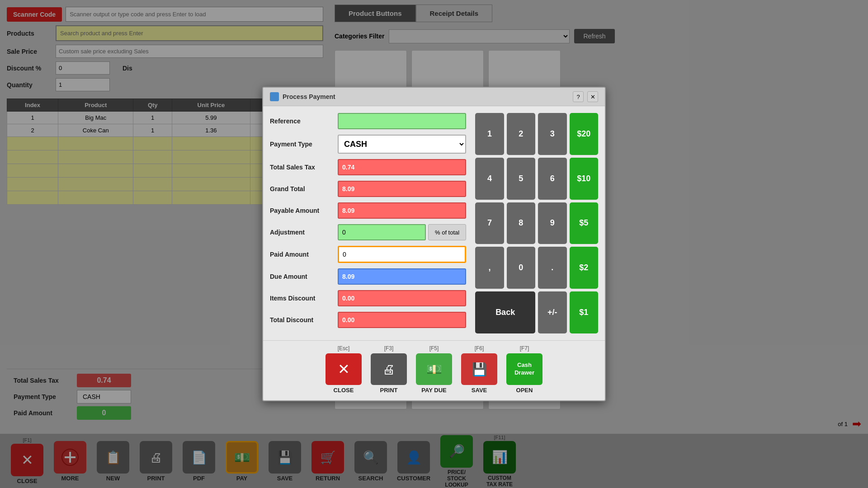  I want to click on modal-controls: ? ✕, so click(585, 97).